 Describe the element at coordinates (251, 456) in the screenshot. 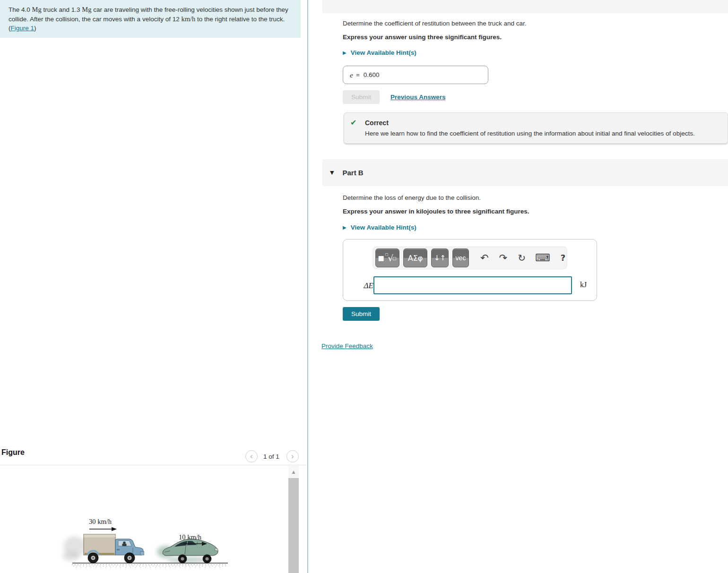

I see `chevron-left-icon: ‹` at that location.